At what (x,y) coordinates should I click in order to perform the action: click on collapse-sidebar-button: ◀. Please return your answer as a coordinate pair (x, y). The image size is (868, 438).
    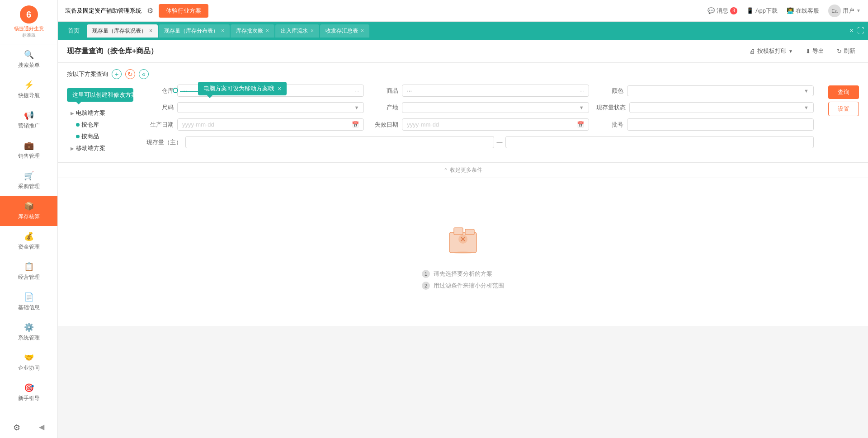
    Looking at the image, I should click on (42, 428).